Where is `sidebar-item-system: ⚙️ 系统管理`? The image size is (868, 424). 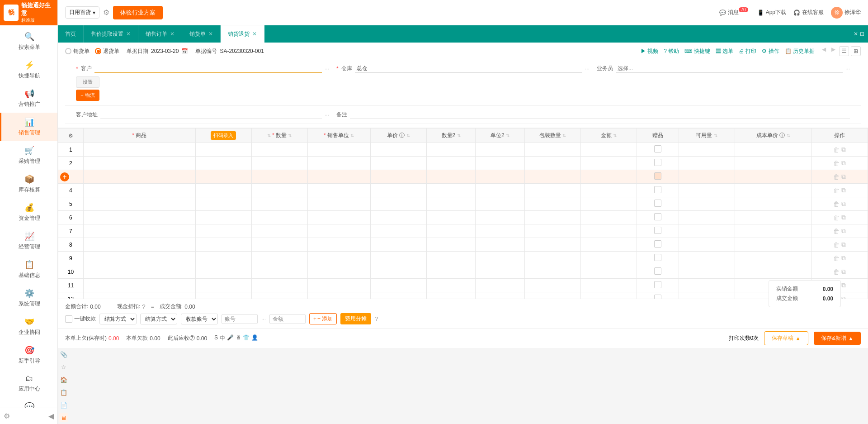
sidebar-item-system: ⚙️ 系统管理 is located at coordinates (29, 298).